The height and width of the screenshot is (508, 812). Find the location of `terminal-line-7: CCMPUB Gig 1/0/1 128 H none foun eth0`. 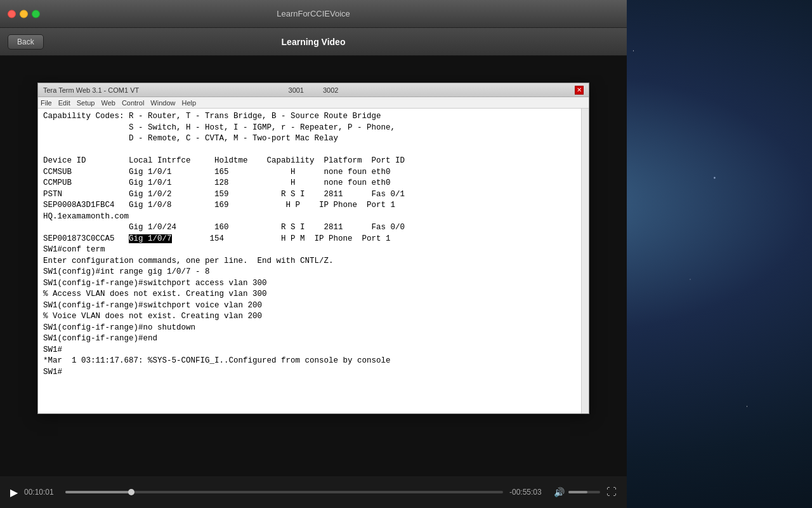

terminal-line-7: CCMPUB Gig 1/0/1 128 H none foun eth0 is located at coordinates (217, 183).